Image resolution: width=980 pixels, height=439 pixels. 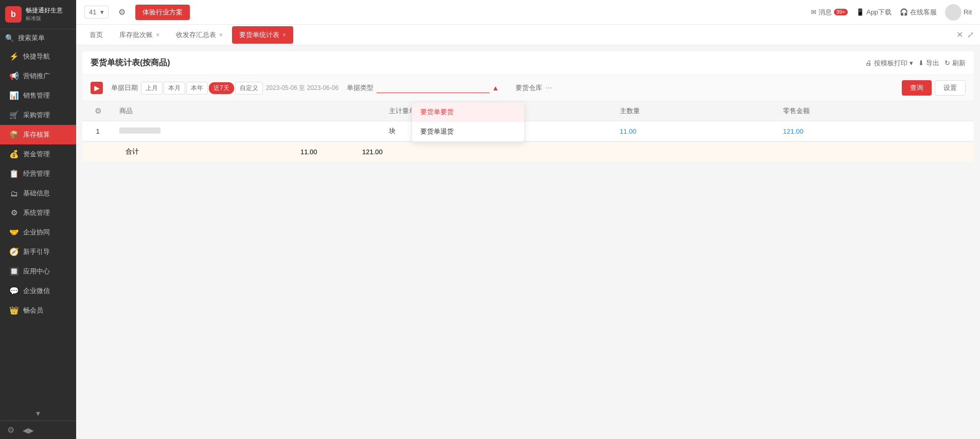 I want to click on row-amount: 121.00, so click(x=876, y=132).